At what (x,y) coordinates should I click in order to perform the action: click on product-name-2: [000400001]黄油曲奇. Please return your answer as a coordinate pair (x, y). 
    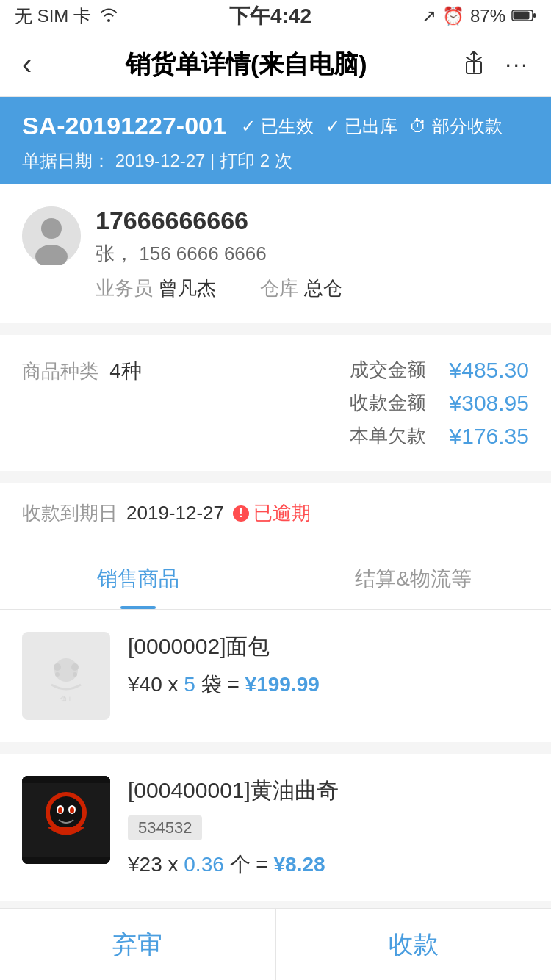
    Looking at the image, I should click on (328, 790).